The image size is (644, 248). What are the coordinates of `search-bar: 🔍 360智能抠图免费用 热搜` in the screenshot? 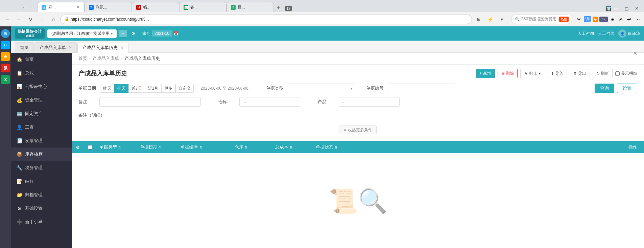 It's located at (542, 19).